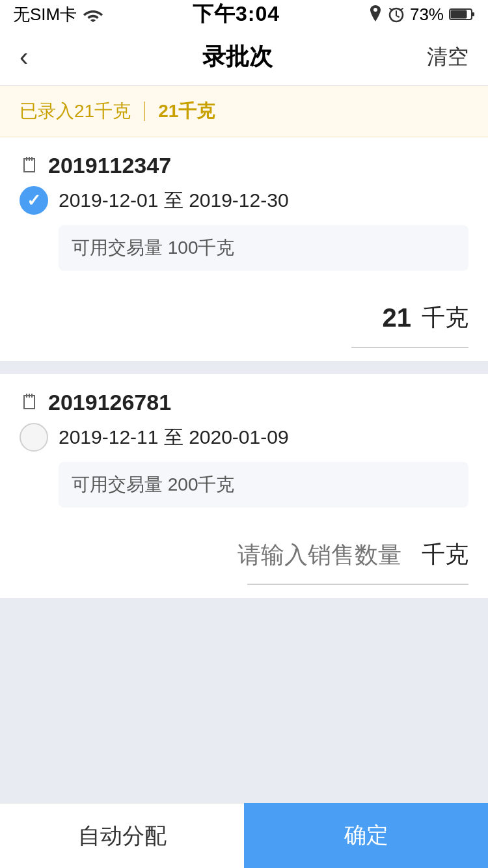 This screenshot has width=488, height=868. Describe the element at coordinates (30, 402) in the screenshot. I see `batch-id-icon-2: 🗒` at that location.